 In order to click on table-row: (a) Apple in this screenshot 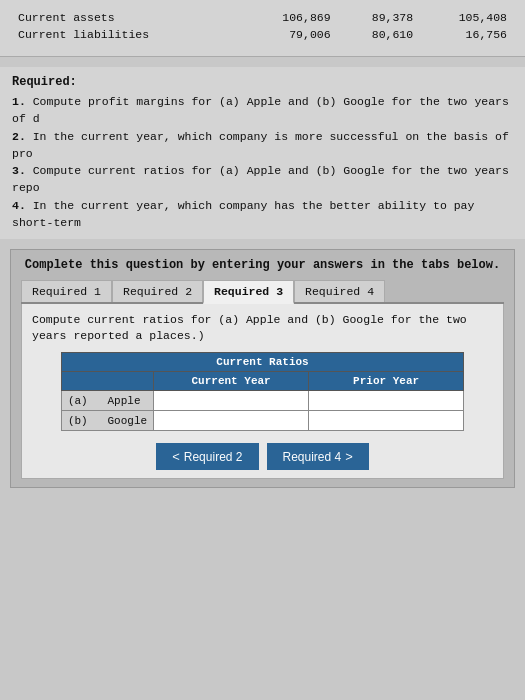, I will do `click(262, 401)`.